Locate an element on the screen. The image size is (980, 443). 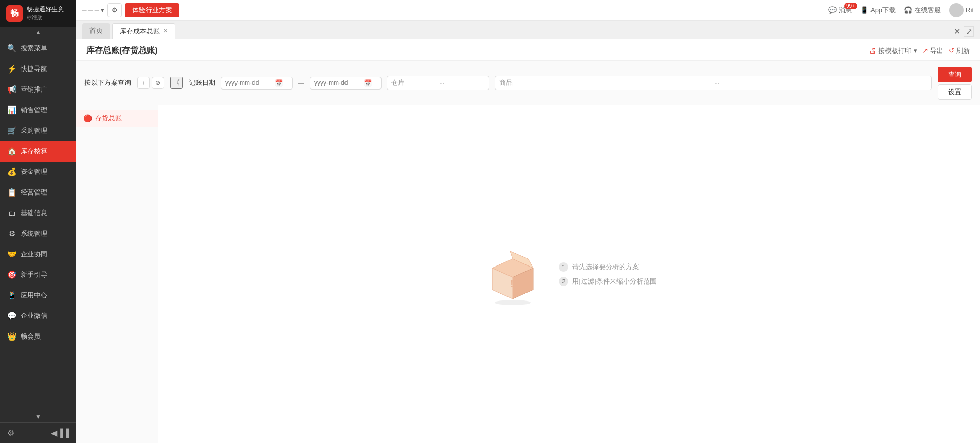
topbar: ─ ─ ─ ▾ ⚙ 体验行业方案 💬 消息 99+ 📱 App下载 🎧 在线客服 is located at coordinates (528, 10).